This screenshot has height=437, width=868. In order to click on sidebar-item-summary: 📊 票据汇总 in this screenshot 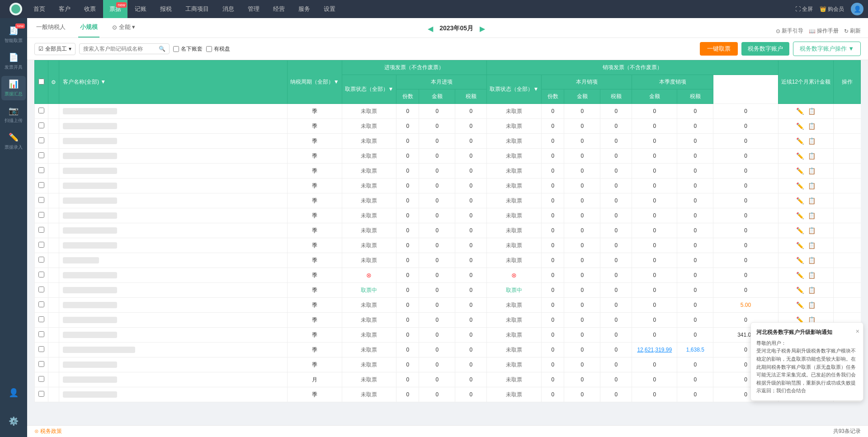, I will do `click(14, 88)`.